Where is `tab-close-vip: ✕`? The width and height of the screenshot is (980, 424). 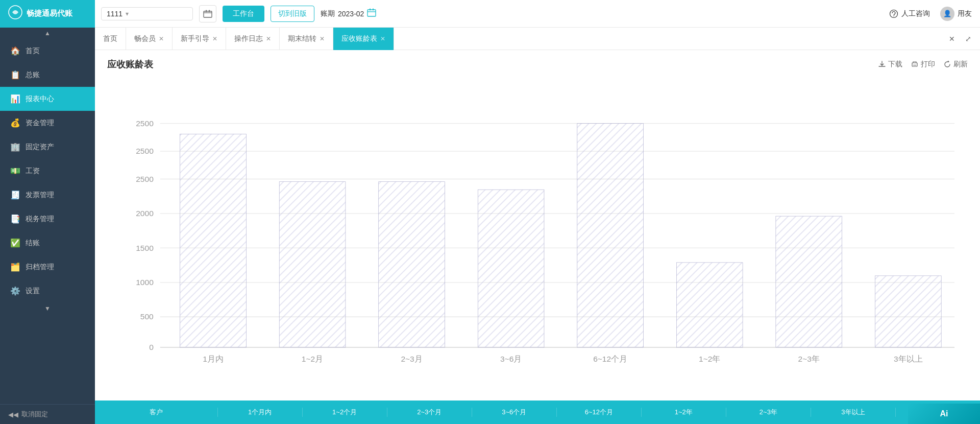 tab-close-vip: ✕ is located at coordinates (161, 39).